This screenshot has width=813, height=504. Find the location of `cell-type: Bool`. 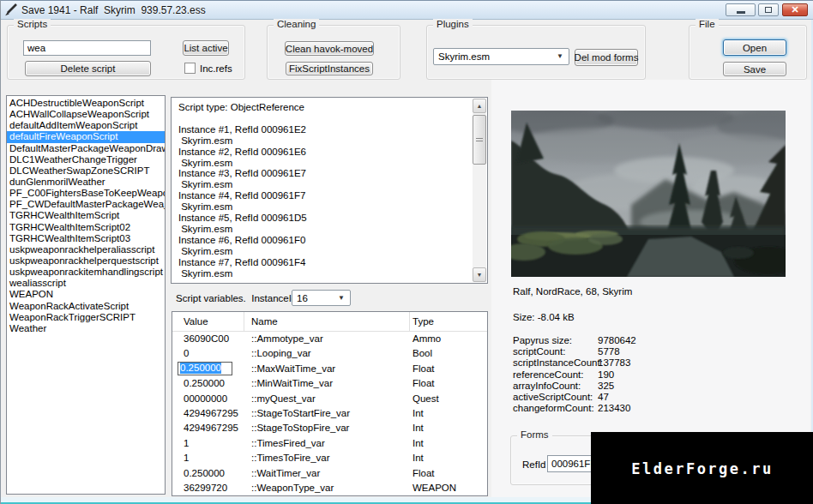

cell-type: Bool is located at coordinates (449, 353).